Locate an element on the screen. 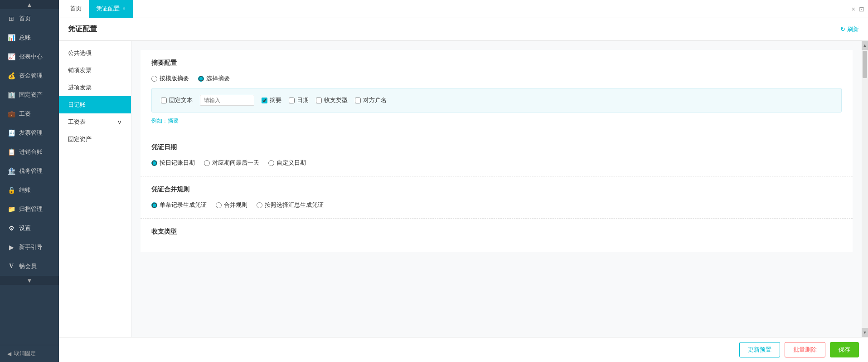 The width and height of the screenshot is (868, 362). checkbox-income-type: 收支类型 is located at coordinates (332, 100).